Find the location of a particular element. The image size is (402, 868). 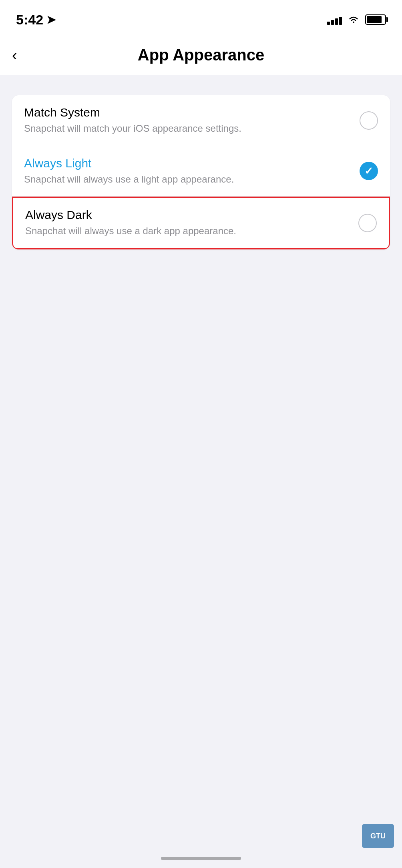

match-system-radio is located at coordinates (369, 121).